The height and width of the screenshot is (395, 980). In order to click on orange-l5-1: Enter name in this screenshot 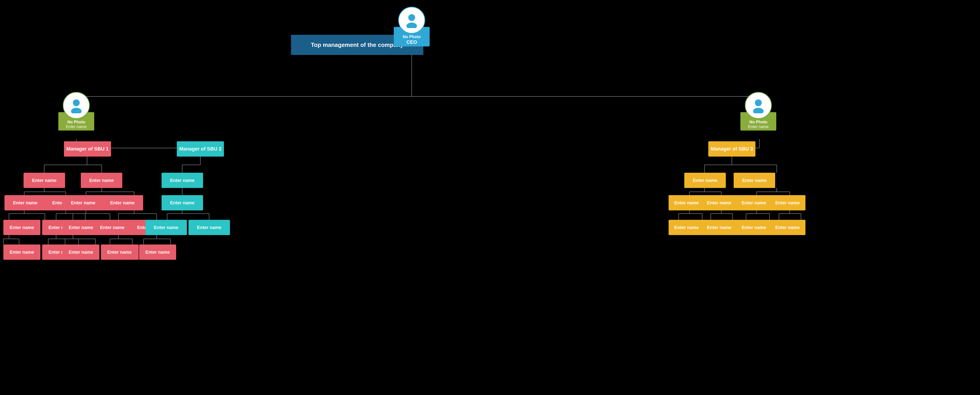, I will do `click(686, 227)`.